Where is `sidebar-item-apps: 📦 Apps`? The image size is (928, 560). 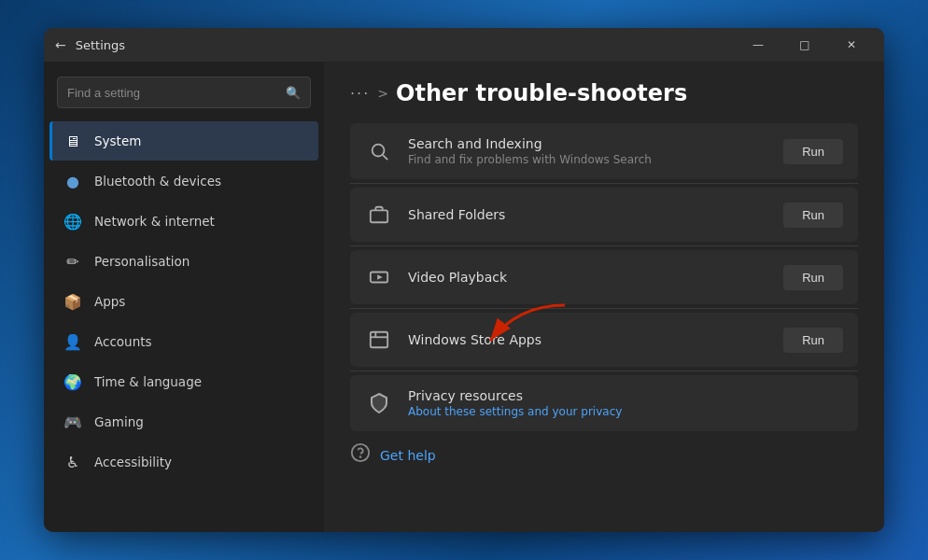 sidebar-item-apps: 📦 Apps is located at coordinates (184, 301).